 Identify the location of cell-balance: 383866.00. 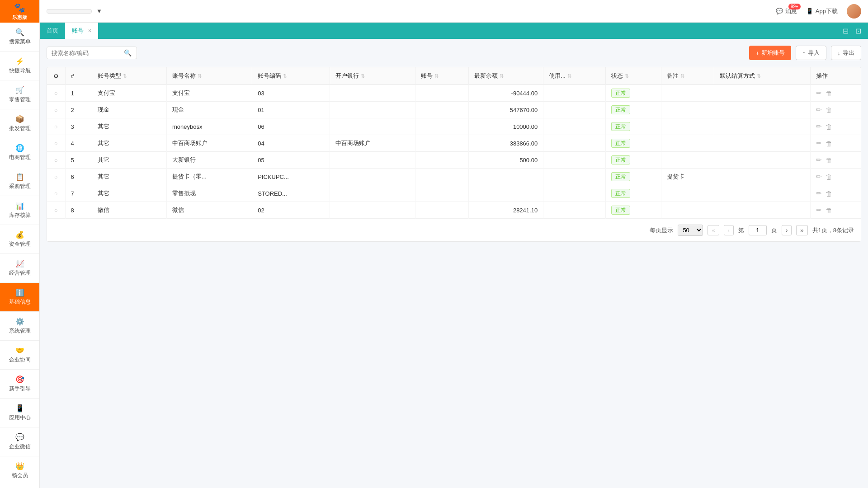
(505, 144).